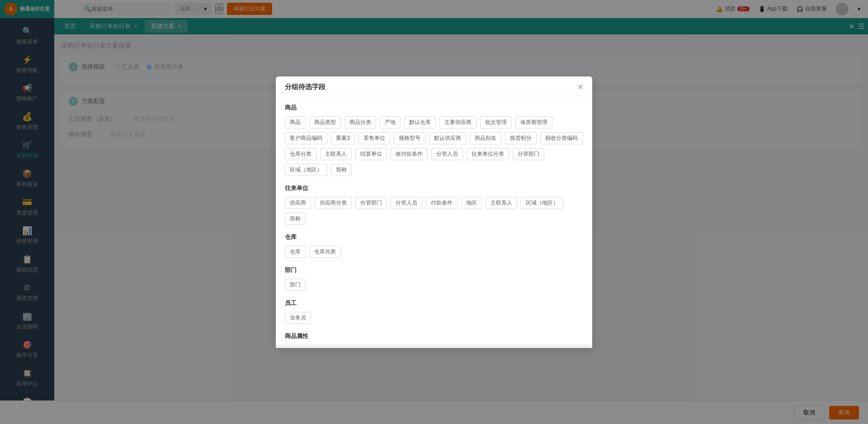 Image resolution: width=868 pixels, height=424 pixels. Describe the element at coordinates (325, 122) in the screenshot. I see `field-tag-商品类型: 商品类型` at that location.